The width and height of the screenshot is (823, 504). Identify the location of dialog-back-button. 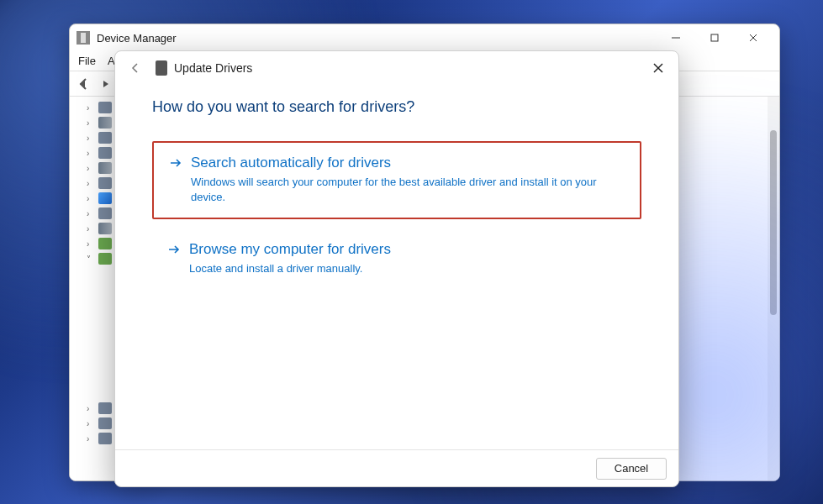
(135, 68).